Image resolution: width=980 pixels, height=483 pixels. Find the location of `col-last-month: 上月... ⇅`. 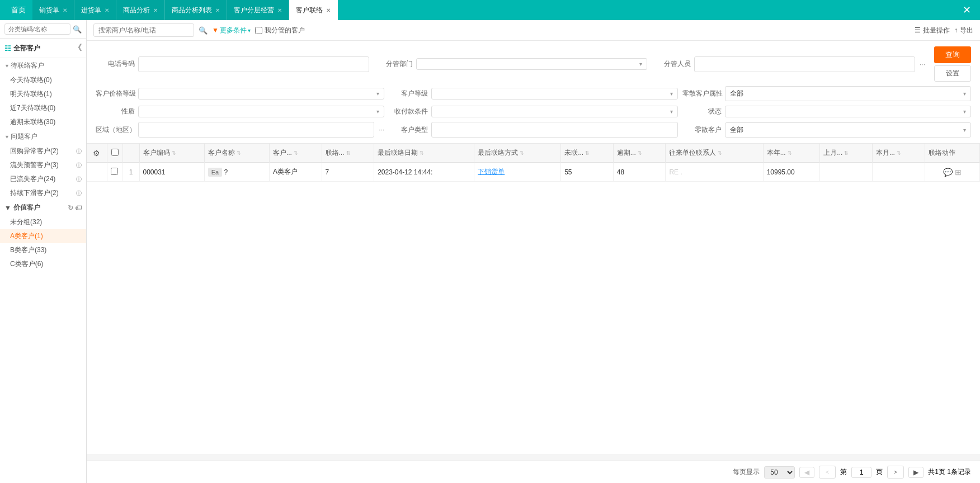

col-last-month: 上月... ⇅ is located at coordinates (846, 153).